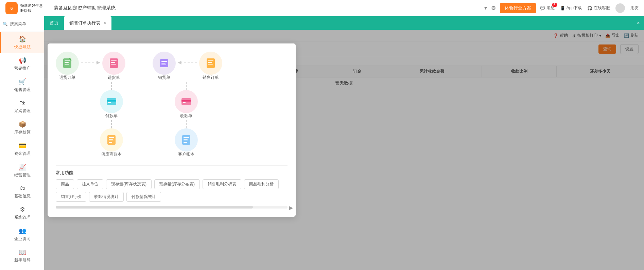 The width and height of the screenshot is (644, 270). What do you see at coordinates (67, 66) in the screenshot?
I see `flow-node-purchase-order: 进货订单` at bounding box center [67, 66].